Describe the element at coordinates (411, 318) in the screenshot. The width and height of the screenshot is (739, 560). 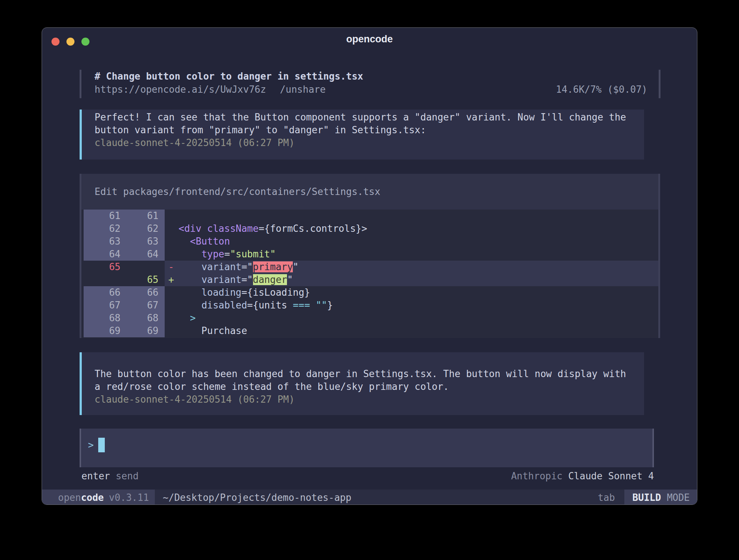
I see `diff-code-area: >` at that location.